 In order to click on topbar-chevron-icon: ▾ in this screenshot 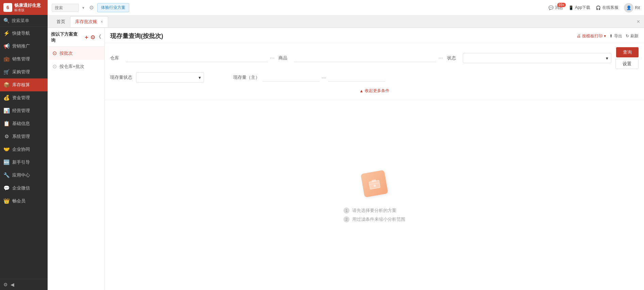, I will do `click(83, 8)`.